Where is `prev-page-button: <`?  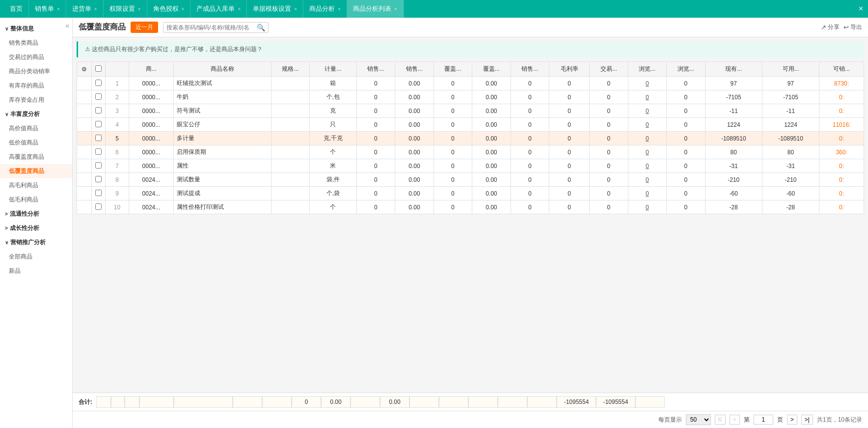 prev-page-button: < is located at coordinates (734, 420).